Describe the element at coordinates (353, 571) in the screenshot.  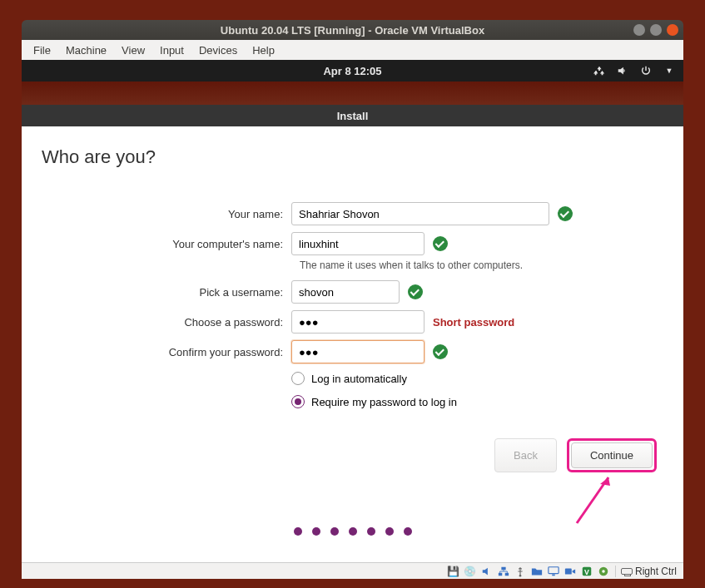
I see `virtualbox-statusbar: 💾 💿 V Right Ctrl` at that location.